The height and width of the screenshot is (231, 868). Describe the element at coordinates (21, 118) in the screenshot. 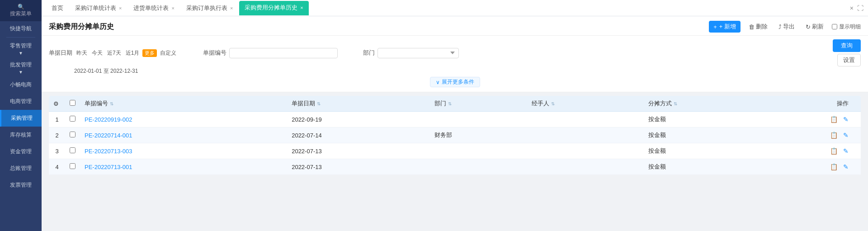

I see `sidebar-item-purchase: 采购管理` at that location.